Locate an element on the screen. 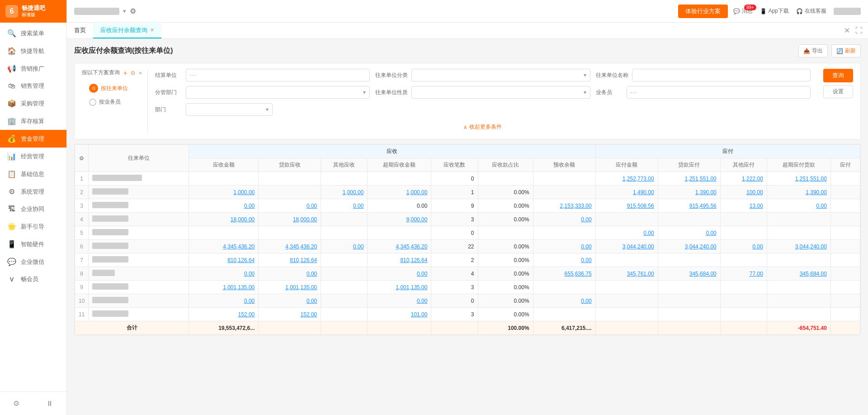  partner-category-field: 往来单位分类 ▾ is located at coordinates (483, 75).